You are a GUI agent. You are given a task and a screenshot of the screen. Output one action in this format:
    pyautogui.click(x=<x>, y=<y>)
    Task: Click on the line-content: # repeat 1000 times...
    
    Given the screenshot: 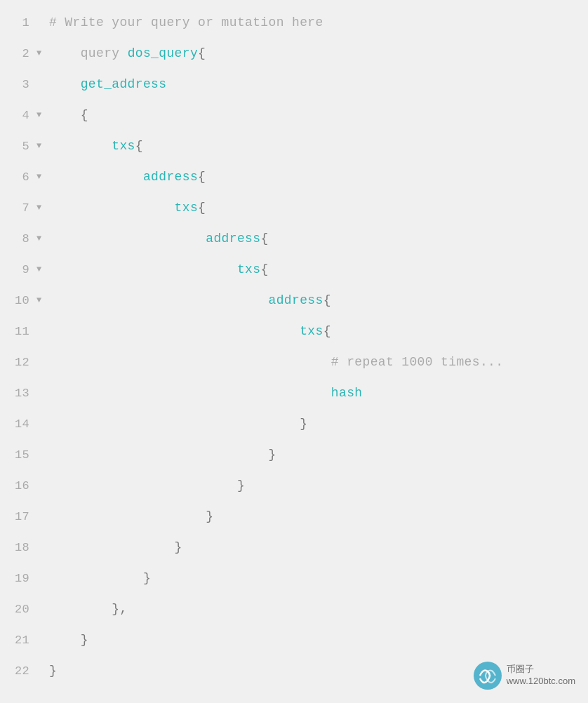 What is the action you would take?
    pyautogui.click(x=319, y=362)
    